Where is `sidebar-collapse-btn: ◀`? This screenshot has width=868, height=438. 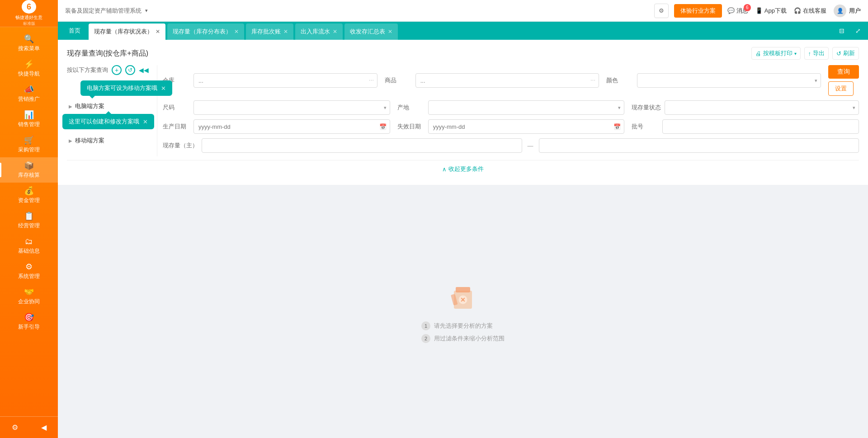 sidebar-collapse-btn: ◀ is located at coordinates (44, 428).